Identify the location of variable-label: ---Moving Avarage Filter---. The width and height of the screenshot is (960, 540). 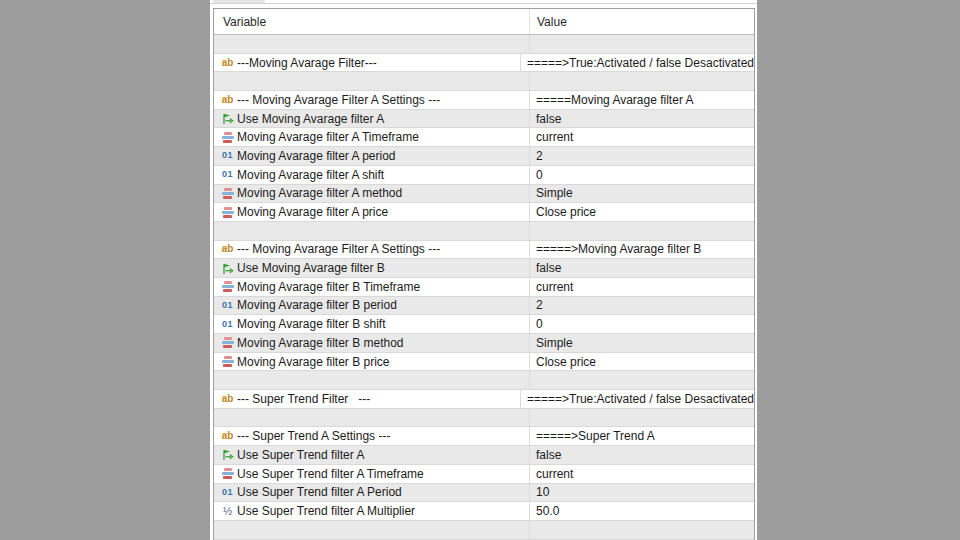
(307, 63).